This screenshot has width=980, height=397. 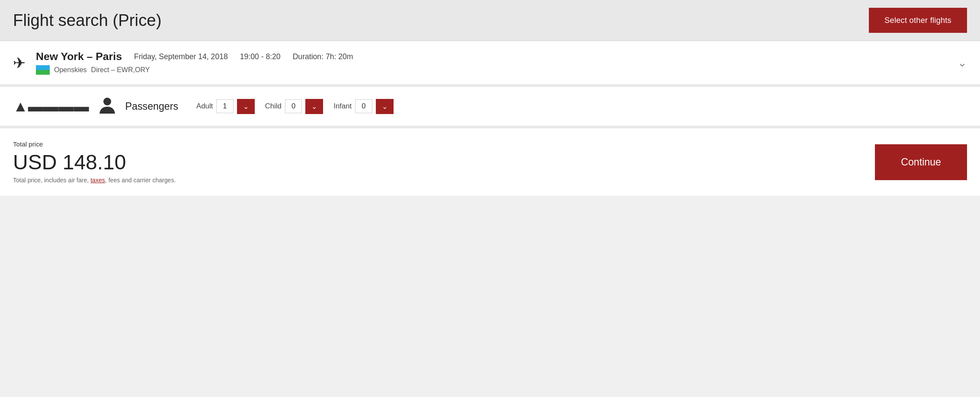 What do you see at coordinates (94, 180) in the screenshot?
I see `price-note: Total price, includes air fare, taxes, f…` at bounding box center [94, 180].